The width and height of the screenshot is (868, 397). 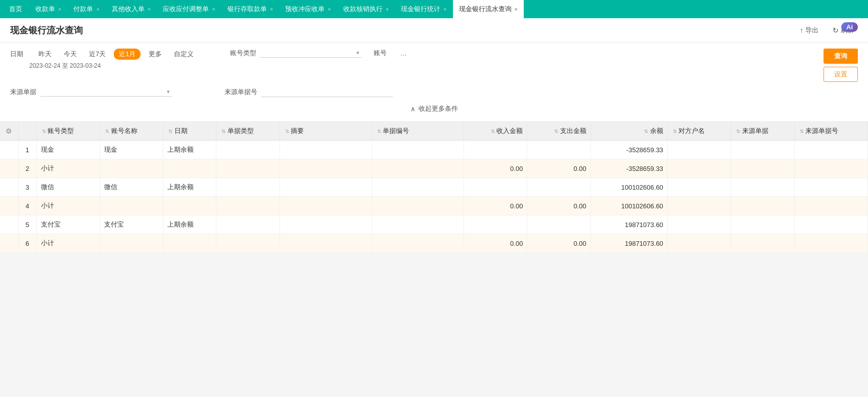 What do you see at coordinates (131, 131) in the screenshot?
I see `th-account-name: ⇅ 账号名称` at bounding box center [131, 131].